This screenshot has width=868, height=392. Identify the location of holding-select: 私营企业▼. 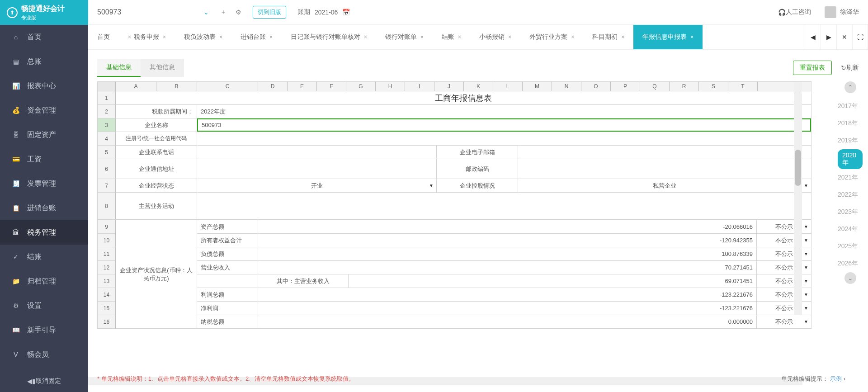
(665, 185).